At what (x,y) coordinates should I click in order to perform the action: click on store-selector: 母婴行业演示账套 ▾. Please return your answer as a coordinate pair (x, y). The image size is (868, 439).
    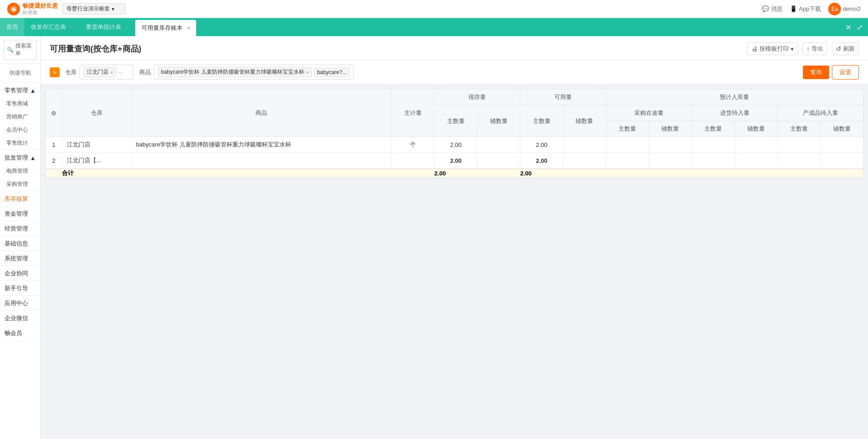
    Looking at the image, I should click on (94, 9).